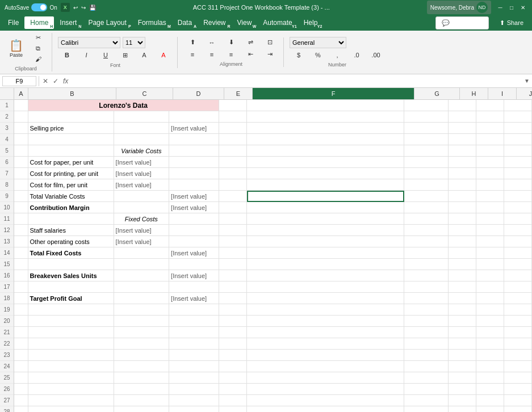 The width and height of the screenshot is (532, 412). What do you see at coordinates (277, 23) in the screenshot?
I see `menu-automate: AutomateY1` at bounding box center [277, 23].